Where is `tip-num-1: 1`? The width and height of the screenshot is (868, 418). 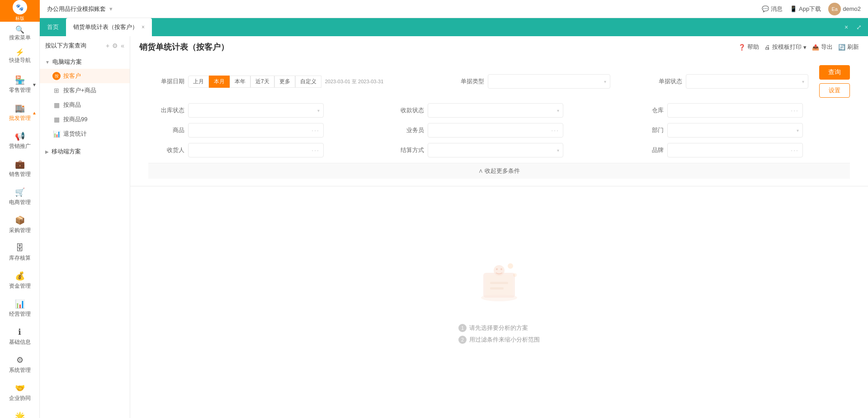 tip-num-1: 1 is located at coordinates (462, 328).